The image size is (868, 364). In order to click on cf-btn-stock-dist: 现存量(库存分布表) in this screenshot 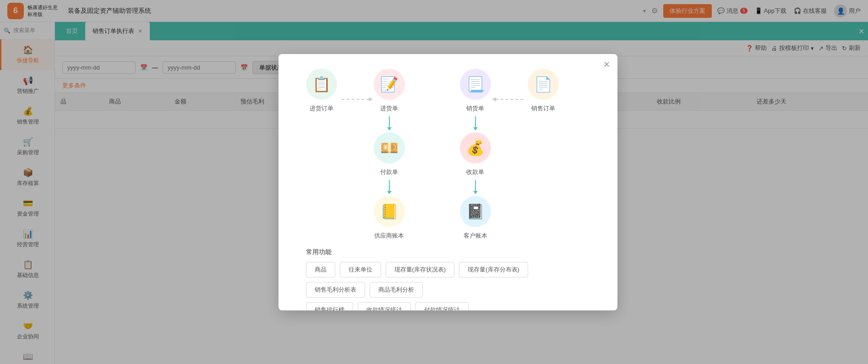, I will do `click(494, 270)`.